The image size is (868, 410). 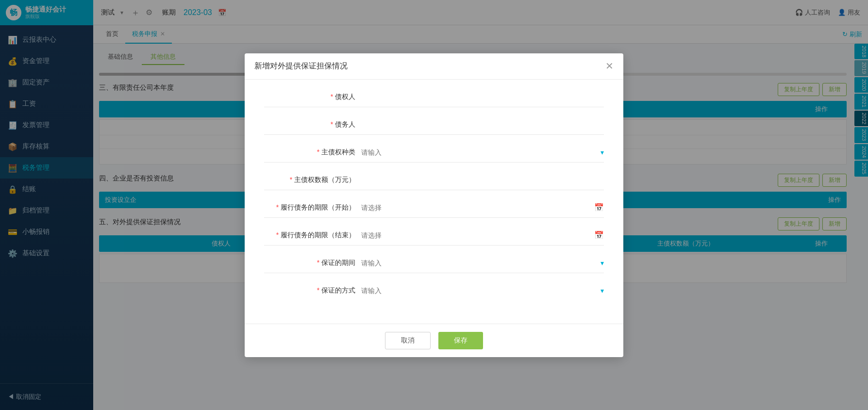 I want to click on end-date-picker: 📅, so click(x=483, y=235).